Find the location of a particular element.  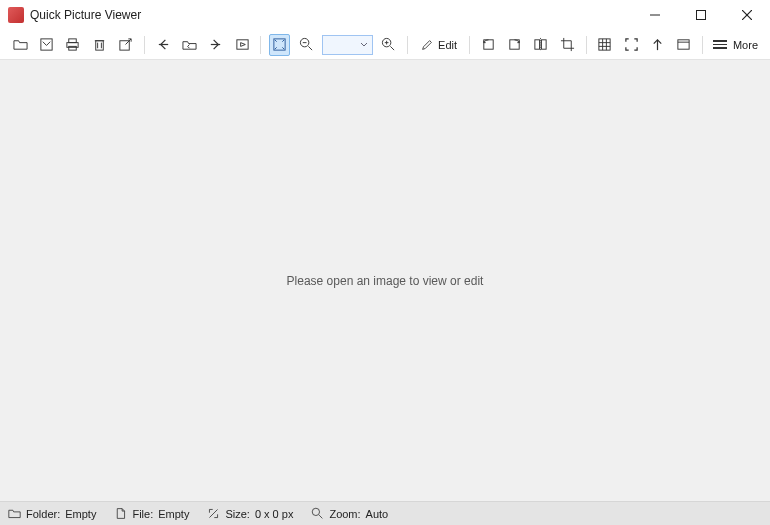

more-button: More is located at coordinates (736, 45).